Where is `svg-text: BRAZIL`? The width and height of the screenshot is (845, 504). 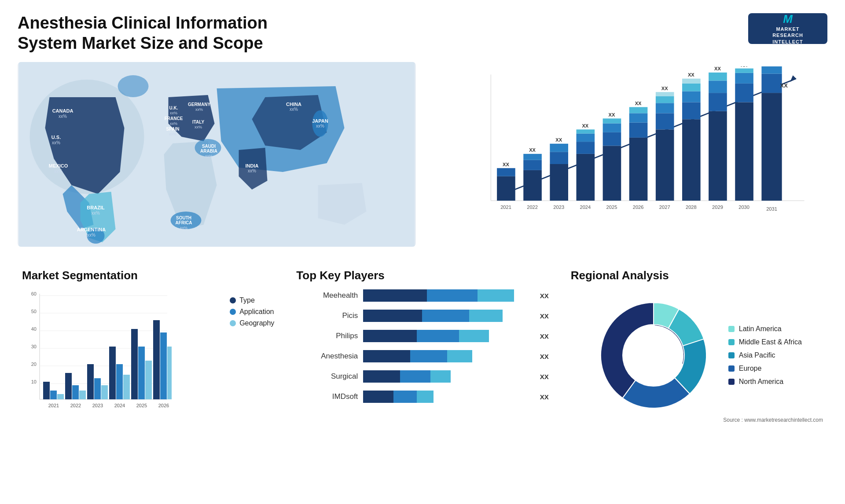
svg-text: BRAZIL is located at coordinates (96, 208).